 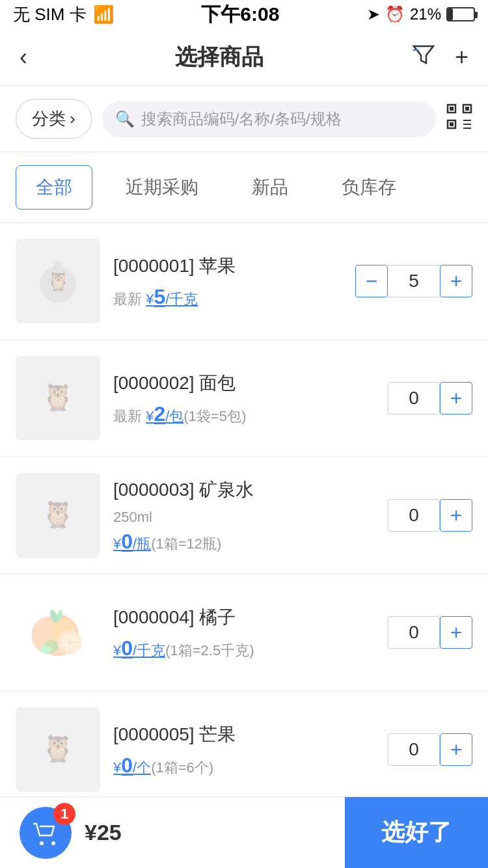 I want to click on tab-negative: 负库存, so click(x=369, y=187).